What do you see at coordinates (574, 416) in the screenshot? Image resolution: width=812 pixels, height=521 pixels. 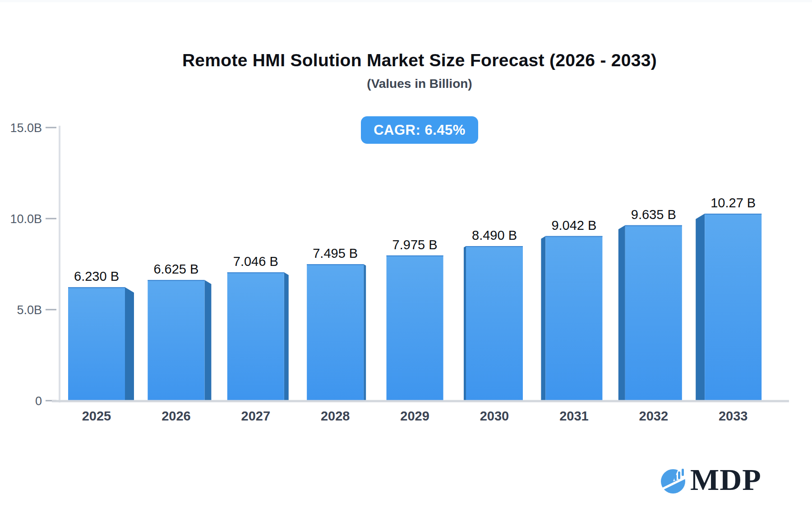 I see `x-category-label: 2031` at bounding box center [574, 416].